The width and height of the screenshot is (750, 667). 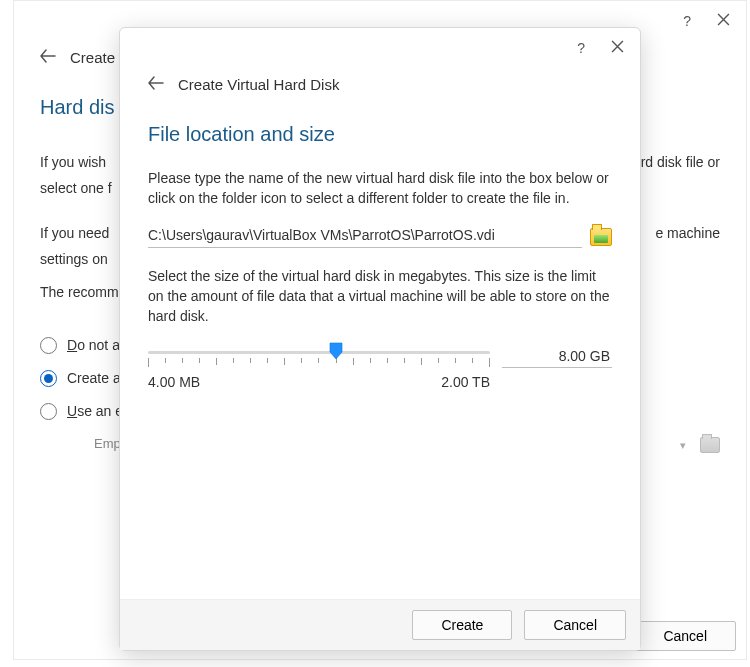 I want to click on file-path-row: C:\Users\gaurav\VirtualBox VMs\ParrotOS\…, so click(x=380, y=236).